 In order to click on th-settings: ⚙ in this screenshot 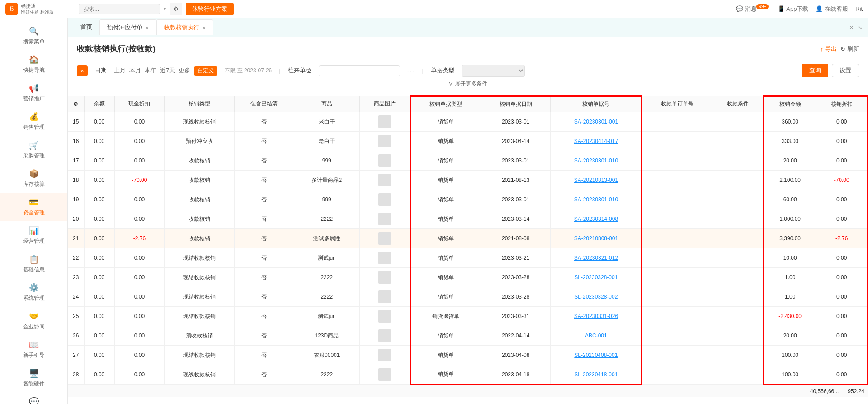, I will do `click(76, 104)`.